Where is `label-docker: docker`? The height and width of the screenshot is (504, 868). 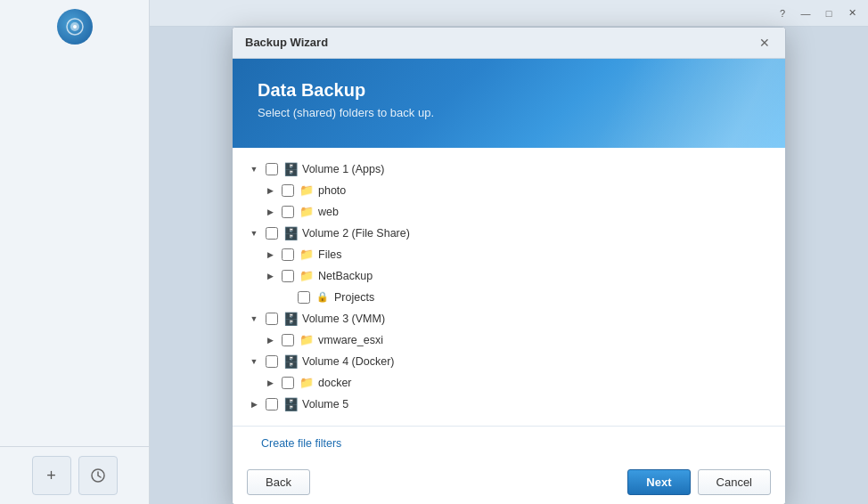 label-docker: docker is located at coordinates (335, 383).